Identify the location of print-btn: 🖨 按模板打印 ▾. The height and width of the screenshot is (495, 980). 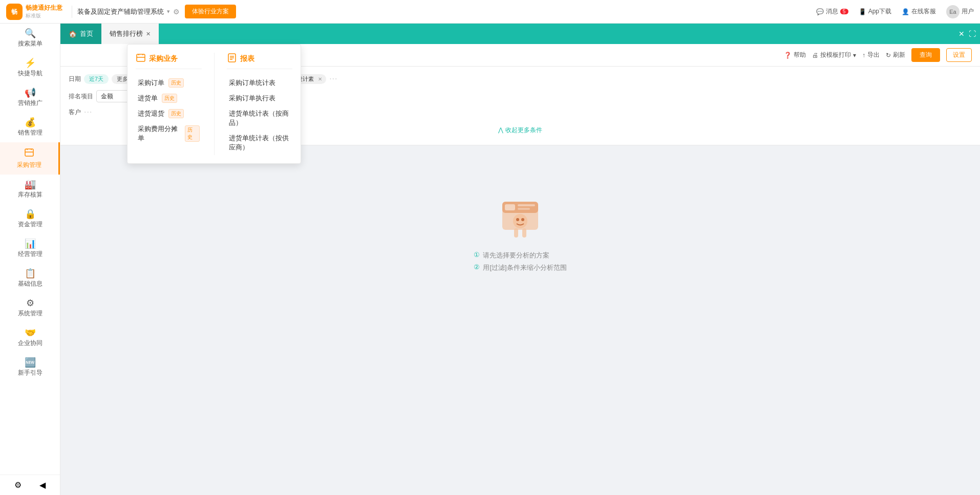
(834, 55).